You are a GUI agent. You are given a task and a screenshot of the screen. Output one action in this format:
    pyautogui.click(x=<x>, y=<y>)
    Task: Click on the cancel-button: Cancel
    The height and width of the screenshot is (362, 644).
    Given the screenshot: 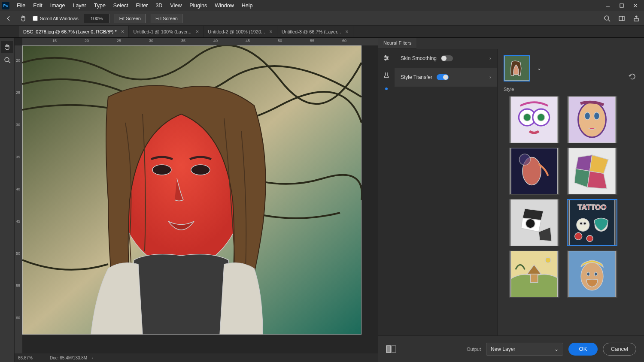 What is the action you would take?
    pyautogui.click(x=620, y=349)
    